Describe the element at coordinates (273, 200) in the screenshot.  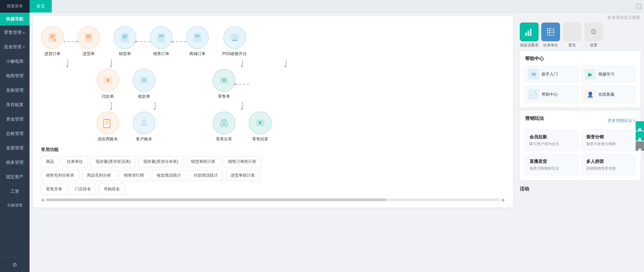
I see `scroll-track` at that location.